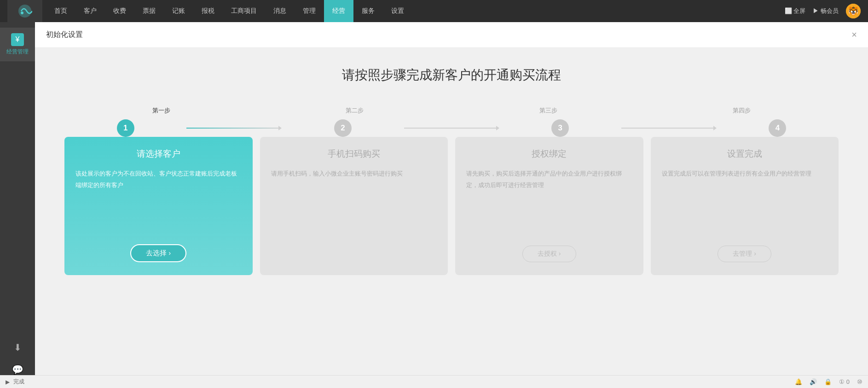  I want to click on fullscreen-button: ⬜ 全屏, so click(795, 11).